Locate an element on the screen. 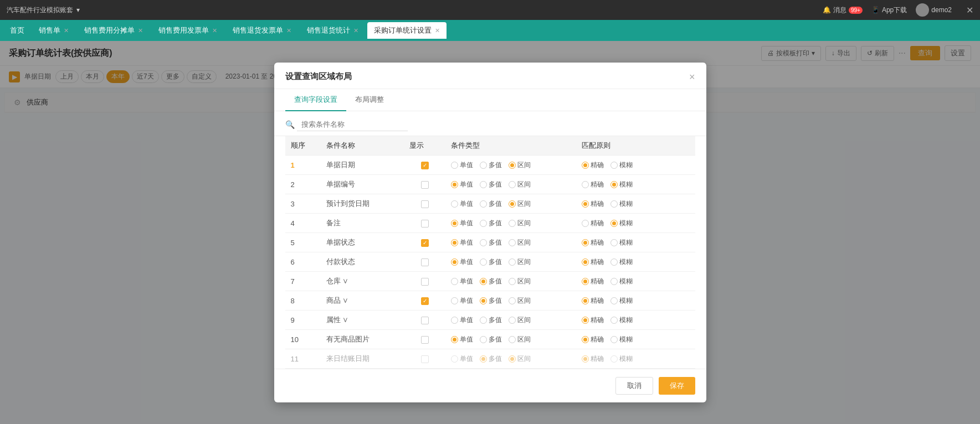 Image resolution: width=980 pixels, height=424 pixels. tab-home: 首页 is located at coordinates (17, 30).